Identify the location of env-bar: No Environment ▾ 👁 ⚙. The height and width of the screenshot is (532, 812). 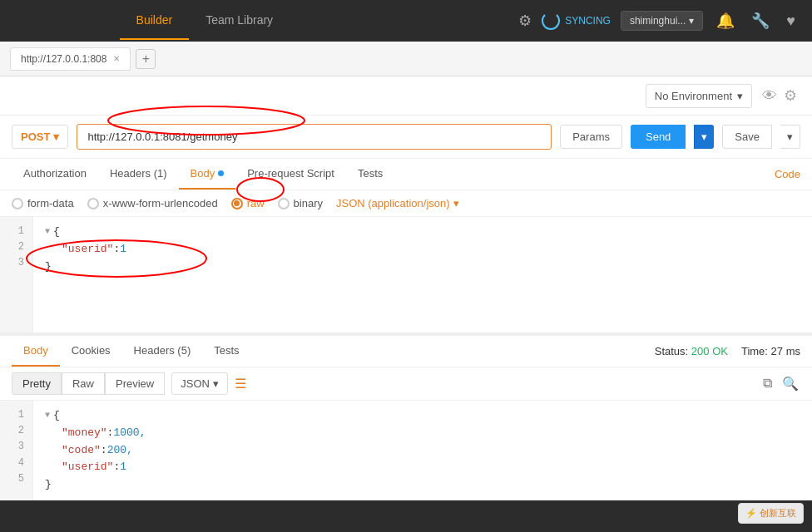
(406, 96).